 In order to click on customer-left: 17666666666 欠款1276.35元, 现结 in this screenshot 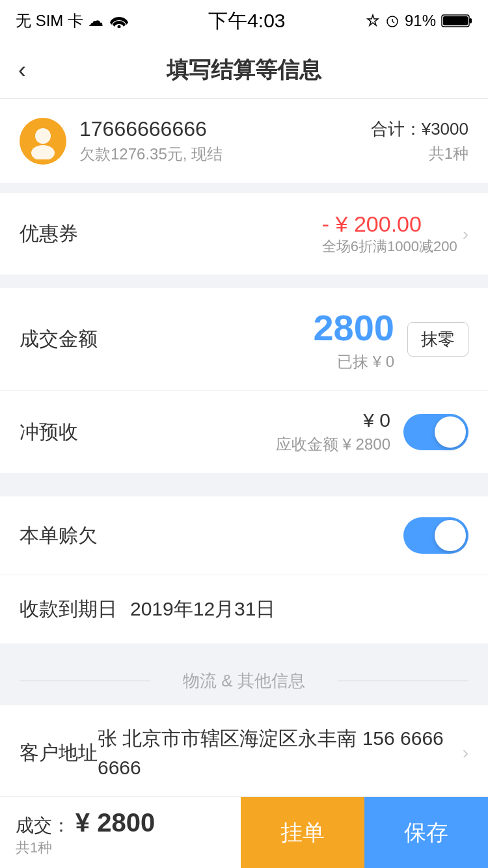, I will do `click(121, 141)`.